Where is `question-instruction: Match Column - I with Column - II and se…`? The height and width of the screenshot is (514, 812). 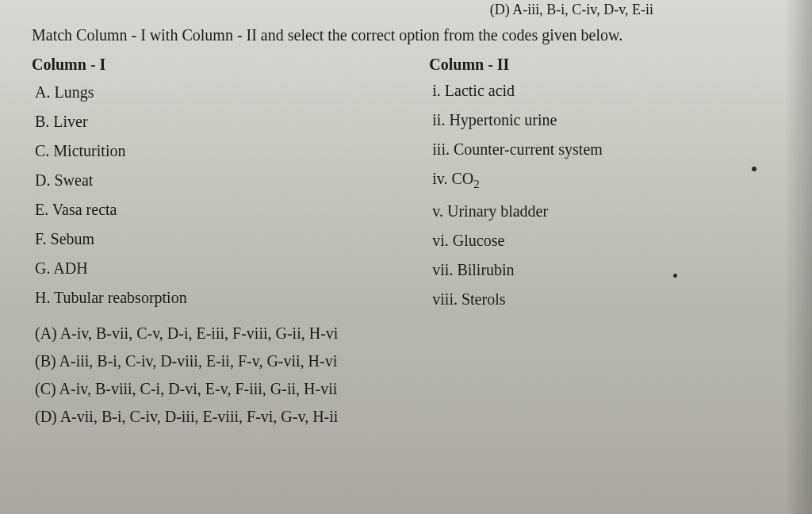
question-instruction: Match Column - I with Column - II and se… is located at coordinates (414, 35).